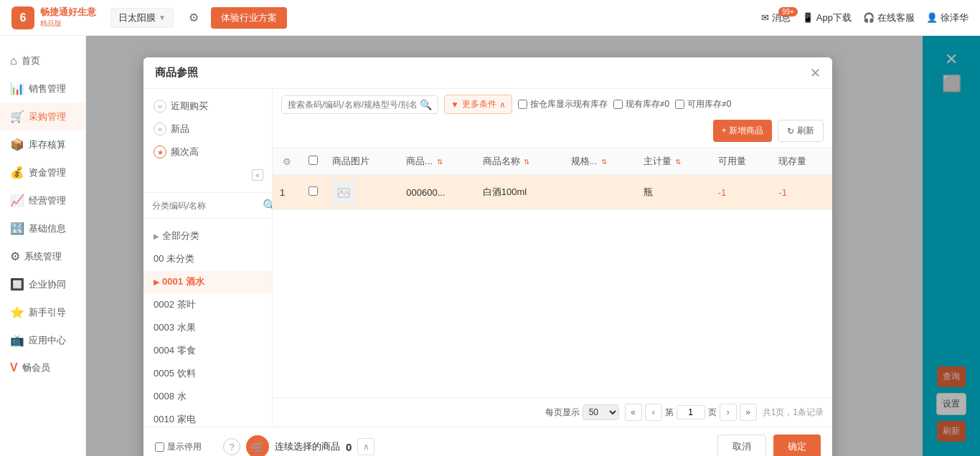  I want to click on more-filter-button: ▼ 更多条件 ∧, so click(478, 105).